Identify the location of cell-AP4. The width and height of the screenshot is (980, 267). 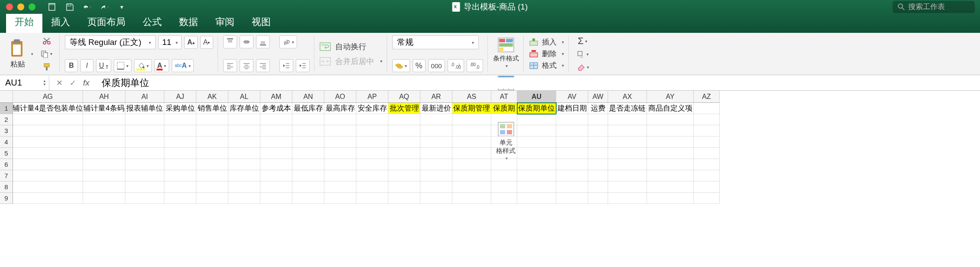
(372, 142).